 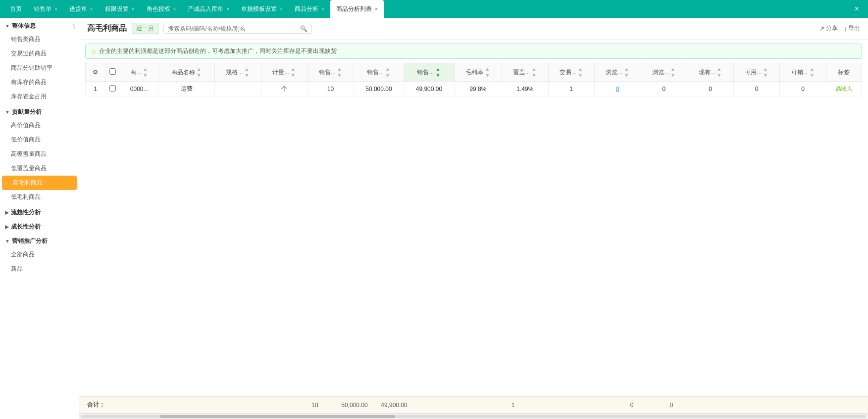 I want to click on col-browse2: 浏览... ▲▼, so click(x=664, y=72).